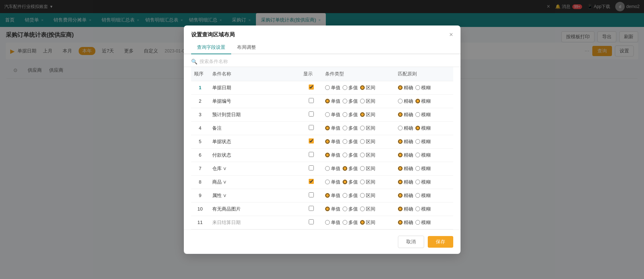  I want to click on save-btn: 保存, so click(440, 242).